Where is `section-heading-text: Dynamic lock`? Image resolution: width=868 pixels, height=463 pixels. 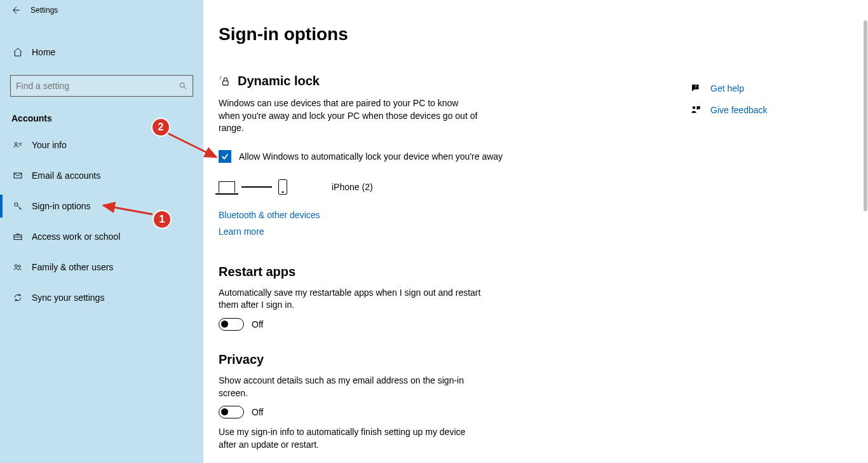
section-heading-text: Dynamic lock is located at coordinates (278, 81).